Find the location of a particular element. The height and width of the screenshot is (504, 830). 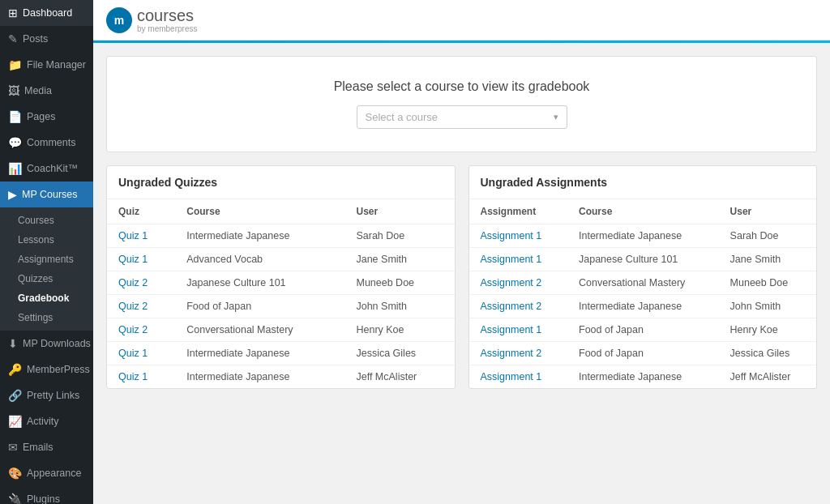

table-row: Assignment 1 Intermediate Japanese Jeff … is located at coordinates (644, 378).